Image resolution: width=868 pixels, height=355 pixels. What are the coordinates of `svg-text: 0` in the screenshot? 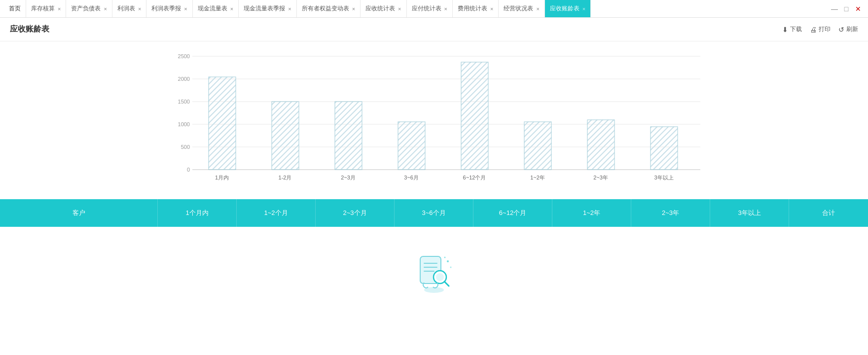 It's located at (188, 170).